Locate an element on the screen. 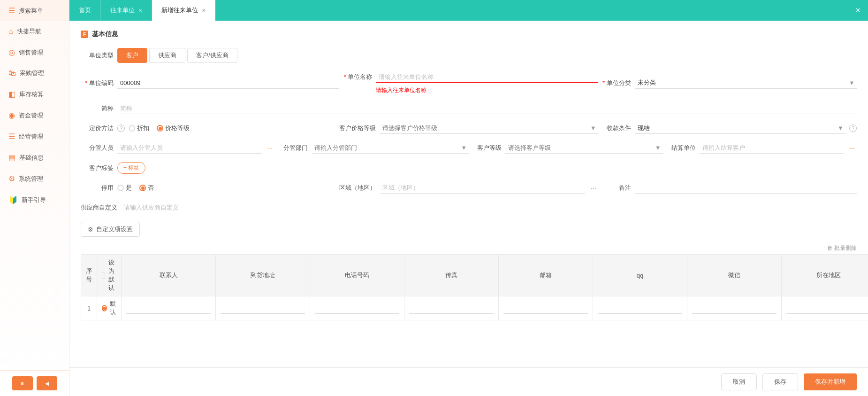 The height and width of the screenshot is (396, 868). unit-code-group: 单位编码 is located at coordinates (210, 83).